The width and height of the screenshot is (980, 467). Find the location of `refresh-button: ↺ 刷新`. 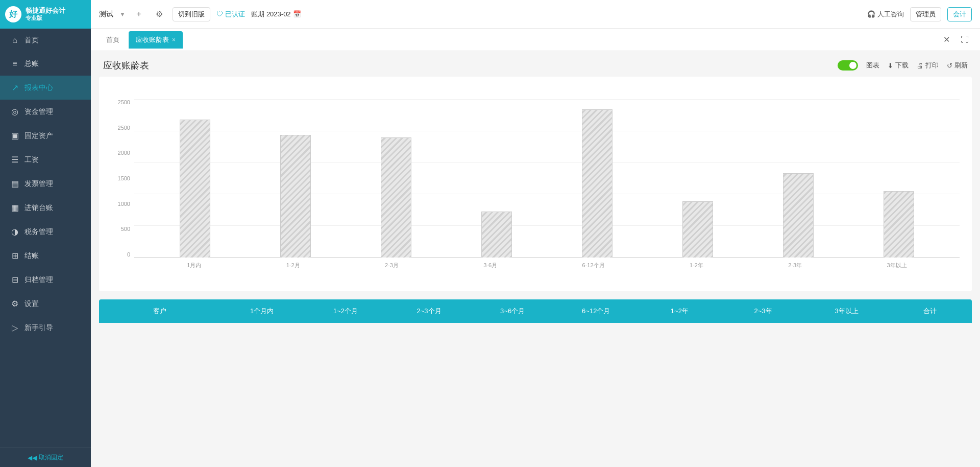

refresh-button: ↺ 刷新 is located at coordinates (958, 65).